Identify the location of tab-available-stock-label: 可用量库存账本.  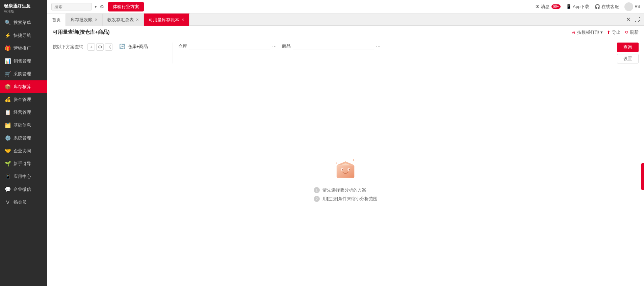
(164, 20).